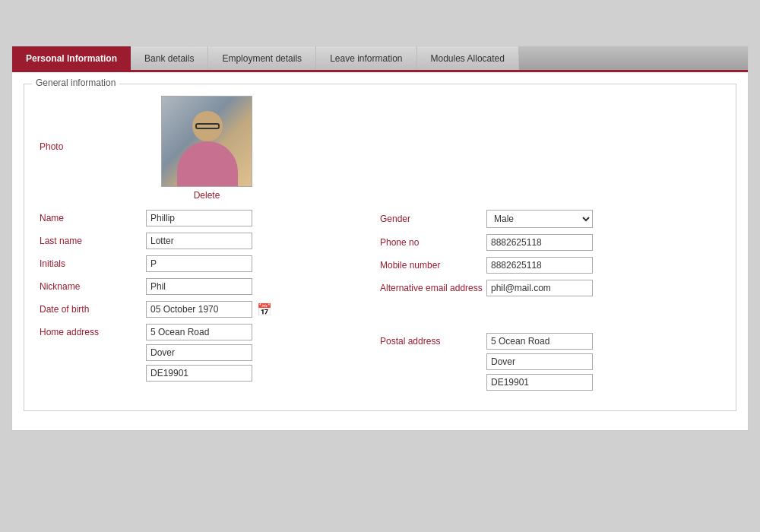 The image size is (760, 532). What do you see at coordinates (207, 148) in the screenshot?
I see `photo-area: Delete` at bounding box center [207, 148].